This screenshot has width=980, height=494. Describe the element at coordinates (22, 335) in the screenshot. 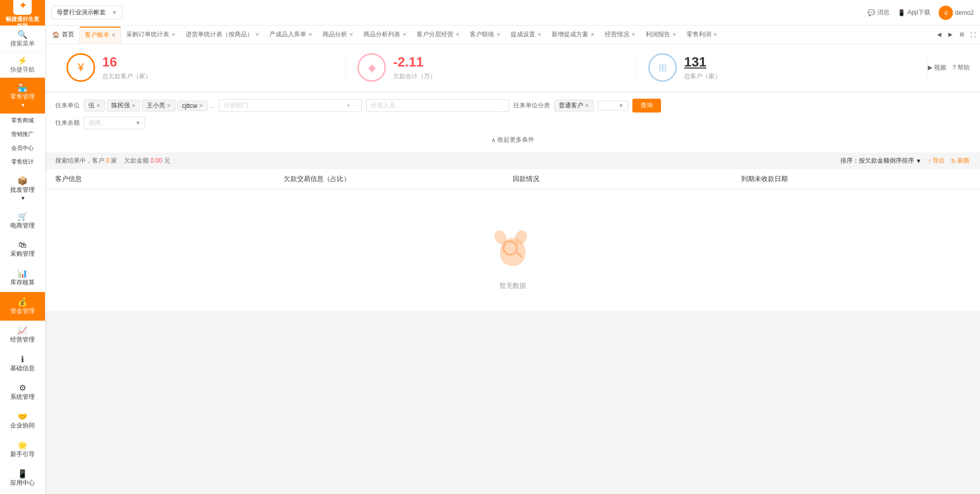

I see `sidebar-item-operations: 📈 经营管理` at that location.